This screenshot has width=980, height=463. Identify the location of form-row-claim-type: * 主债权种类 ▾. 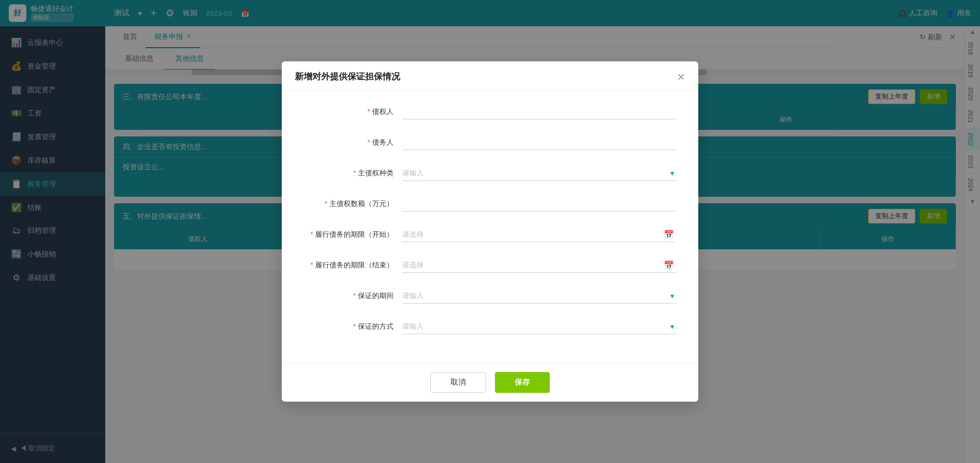
(490, 173).